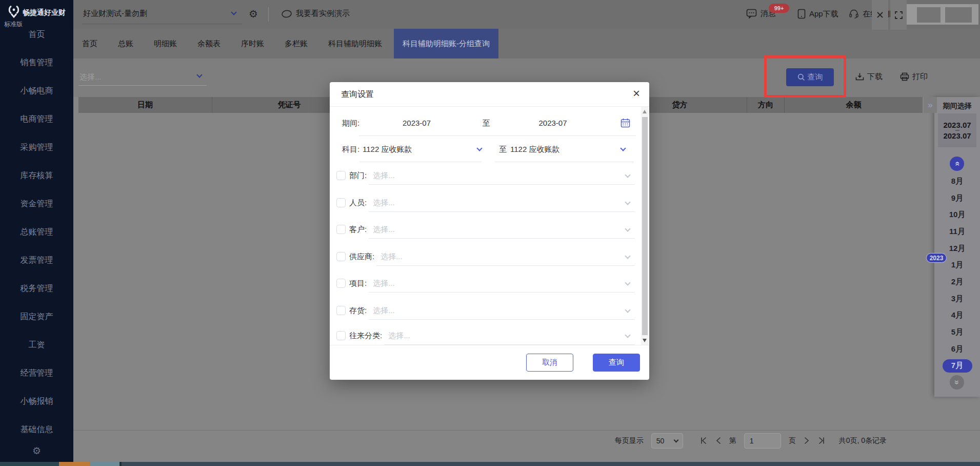 The width and height of the screenshot is (980, 466). What do you see at coordinates (869, 77) in the screenshot?
I see `download-button: 下载` at bounding box center [869, 77].